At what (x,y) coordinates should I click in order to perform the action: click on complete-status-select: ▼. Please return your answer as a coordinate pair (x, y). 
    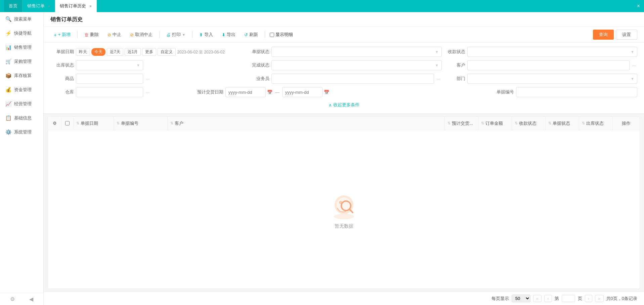
    Looking at the image, I should click on (356, 65).